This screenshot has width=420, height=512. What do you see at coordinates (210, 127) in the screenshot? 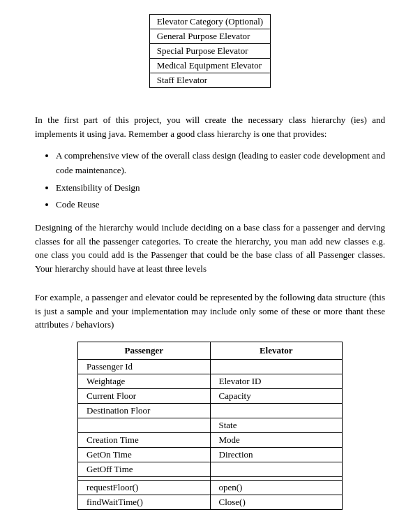
I see `intro-paragraph: In the first part of this project, you w…` at bounding box center [210, 127].